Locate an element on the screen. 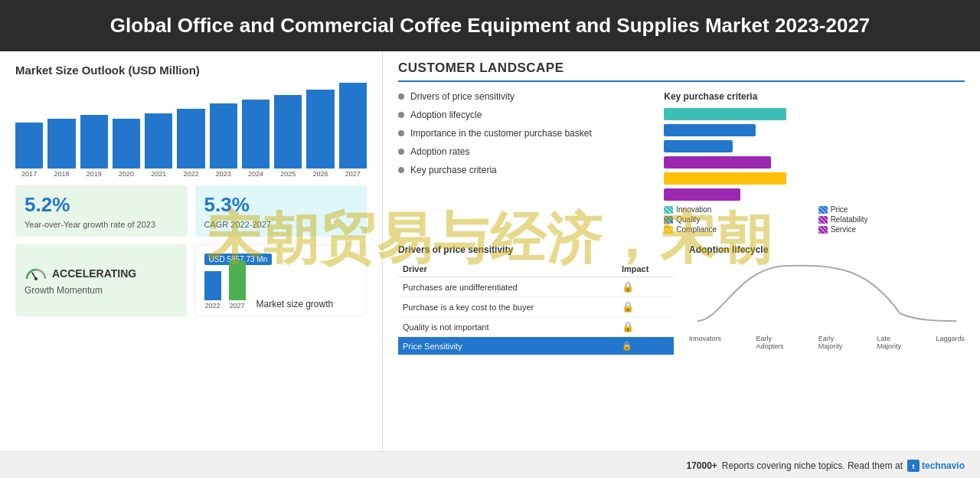 This screenshot has height=478, width=980. driver-lock-1: 🔒 is located at coordinates (645, 287).